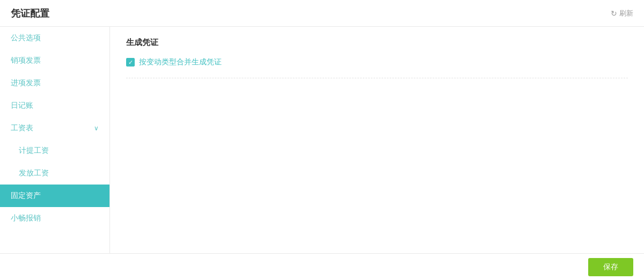 The width and height of the screenshot is (644, 280). What do you see at coordinates (626, 13) in the screenshot?
I see `refresh-label: 刷新` at bounding box center [626, 13].